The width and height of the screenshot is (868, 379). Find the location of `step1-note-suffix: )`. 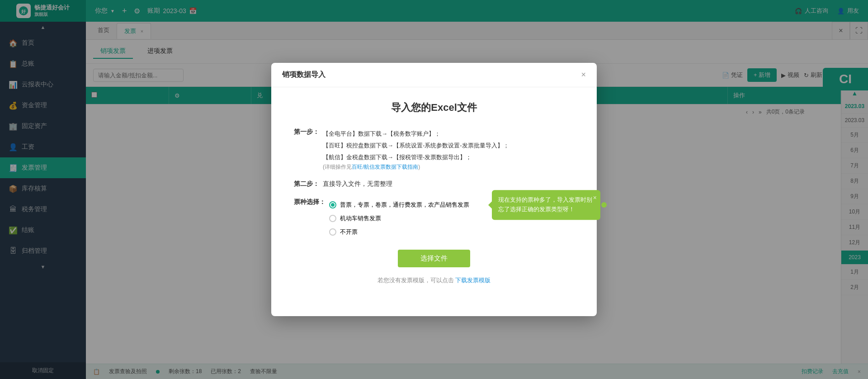

step1-note-suffix: ) is located at coordinates (419, 167).